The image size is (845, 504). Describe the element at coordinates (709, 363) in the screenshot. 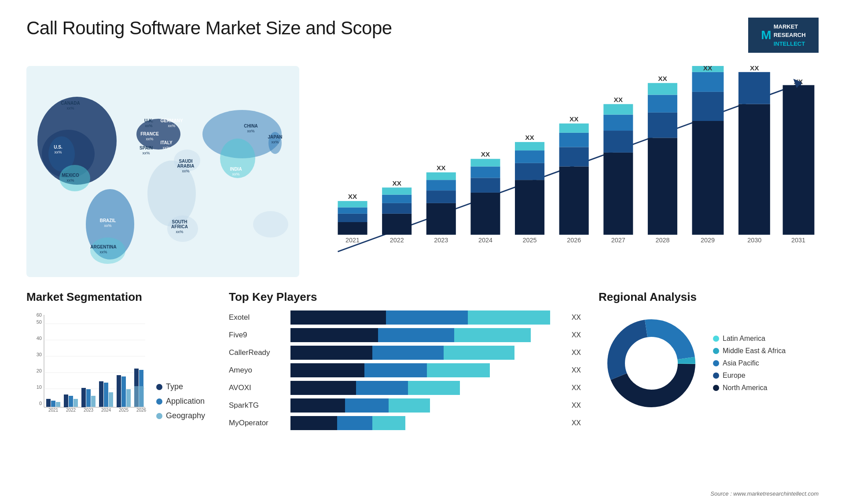

I see `donut-area: Latin America Middle East & Africa Asia …` at that location.